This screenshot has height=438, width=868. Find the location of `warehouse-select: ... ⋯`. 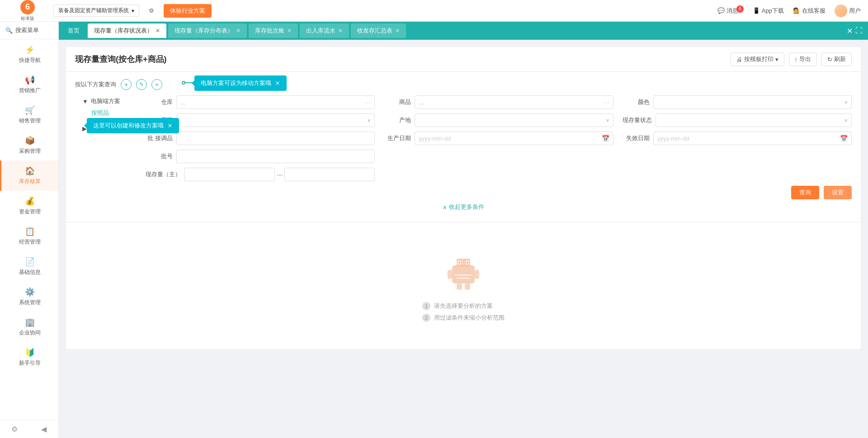

warehouse-select: ... ⋯ is located at coordinates (276, 102).